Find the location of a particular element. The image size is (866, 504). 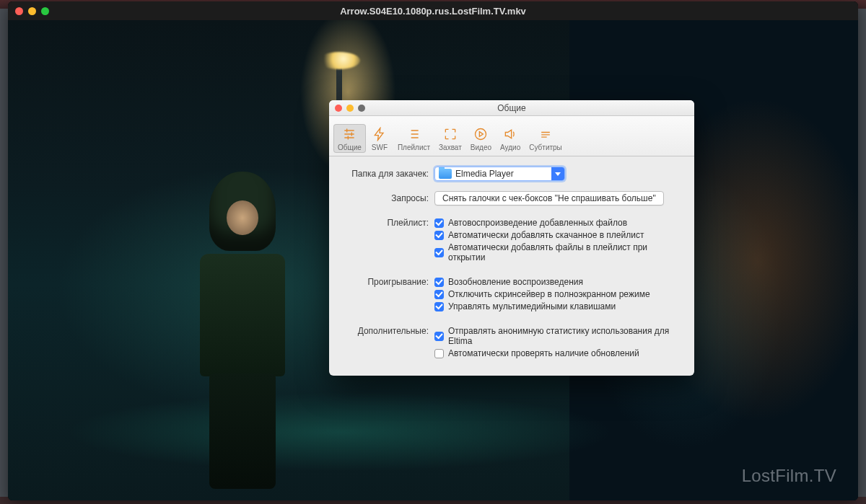

tab-video: Видео is located at coordinates (481, 138).